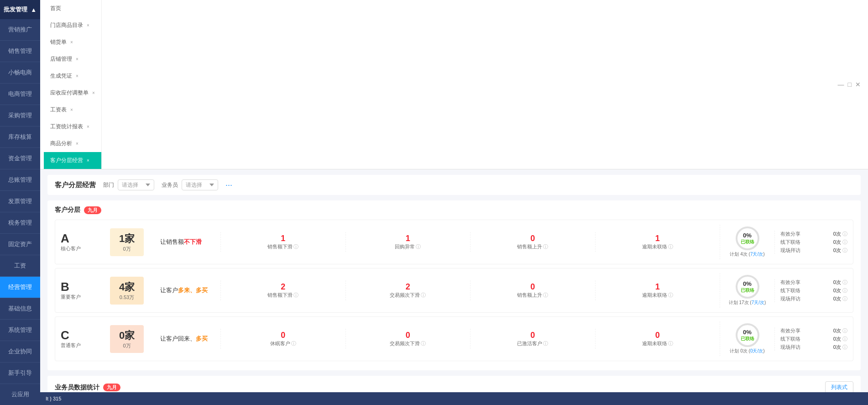 The image size is (868, 405). Describe the element at coordinates (20, 202) in the screenshot. I see `sidebar-item-发票管理: 发票管理` at that location.